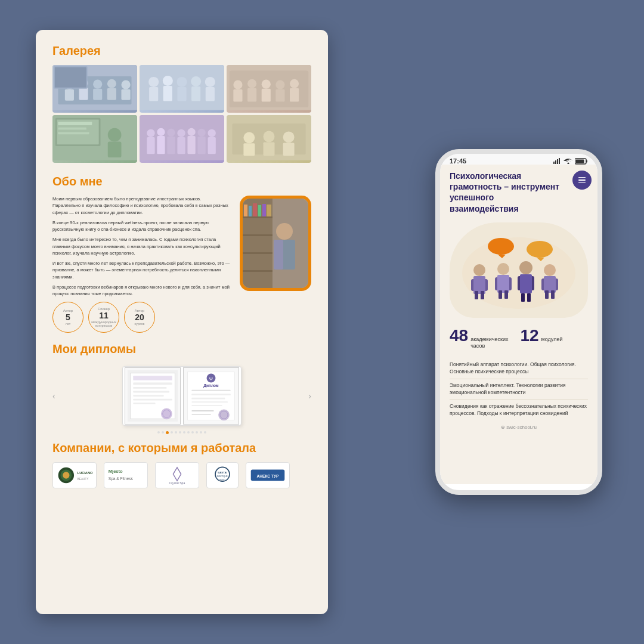 The image size is (644, 644). What do you see at coordinates (182, 465) in the screenshot?
I see `companies-section: Компании, с которыми я работала LUCIANO …` at bounding box center [182, 465].